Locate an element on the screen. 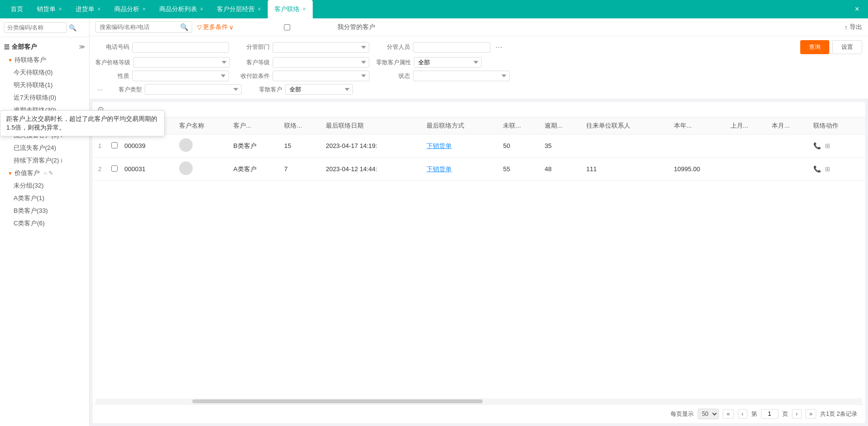 The width and height of the screenshot is (868, 426). zero-retail-select: 全部 is located at coordinates (319, 89).